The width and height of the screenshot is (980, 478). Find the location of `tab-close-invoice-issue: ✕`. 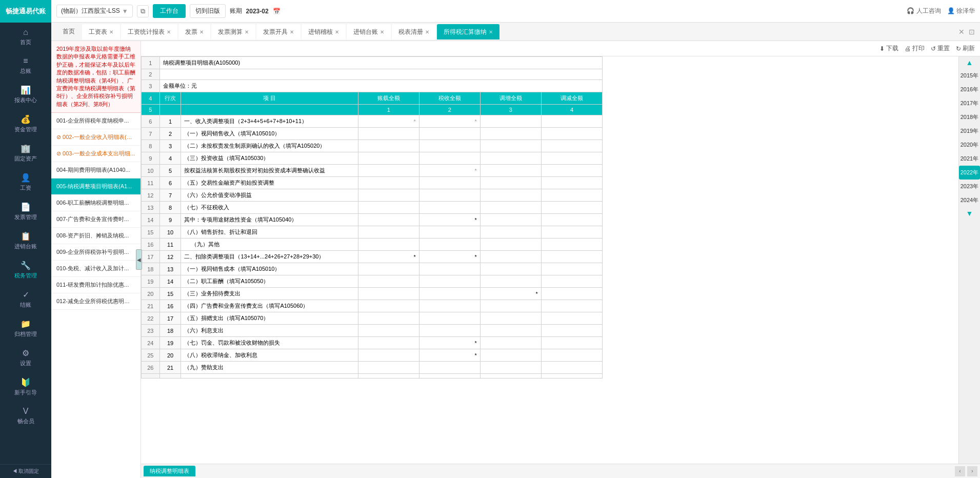

tab-close-invoice-issue: ✕ is located at coordinates (292, 32).